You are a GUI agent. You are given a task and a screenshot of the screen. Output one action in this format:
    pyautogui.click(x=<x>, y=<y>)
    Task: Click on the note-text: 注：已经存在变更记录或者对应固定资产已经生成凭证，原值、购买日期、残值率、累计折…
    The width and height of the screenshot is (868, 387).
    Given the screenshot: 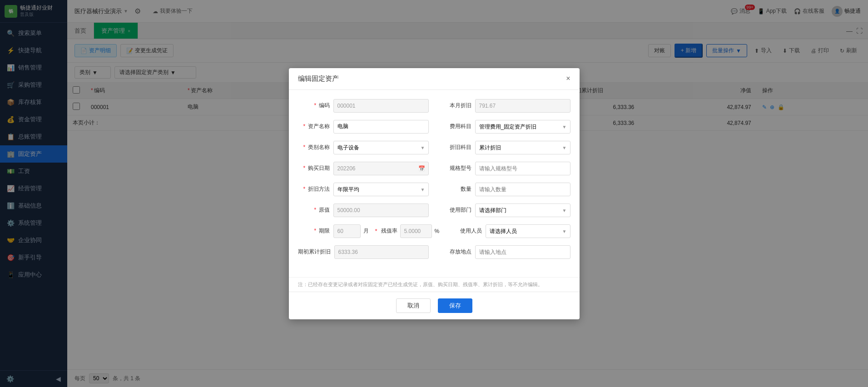 What is the action you would take?
    pyautogui.click(x=421, y=284)
    